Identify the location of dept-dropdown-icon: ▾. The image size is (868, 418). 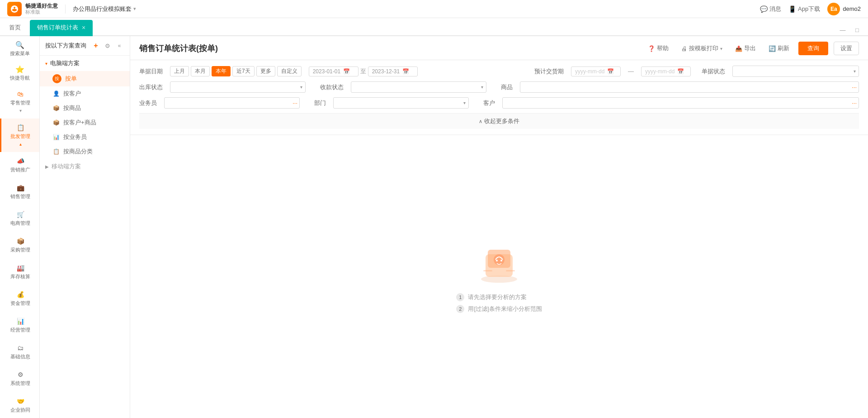
(466, 103).